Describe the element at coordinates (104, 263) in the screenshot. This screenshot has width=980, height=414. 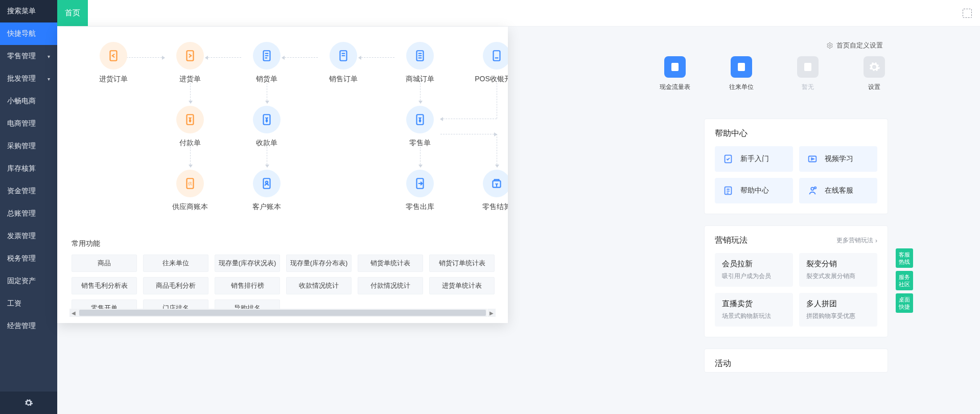
I see `common-function-button: 商品` at that location.